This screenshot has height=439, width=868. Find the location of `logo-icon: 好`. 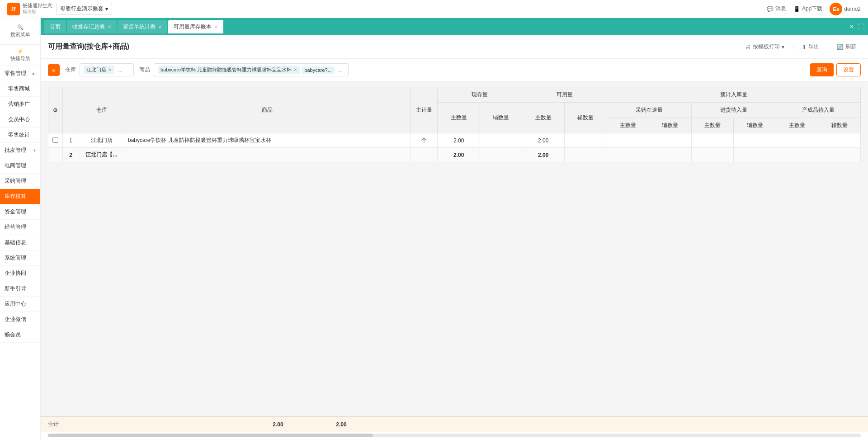

logo-icon: 好 is located at coordinates (14, 9).